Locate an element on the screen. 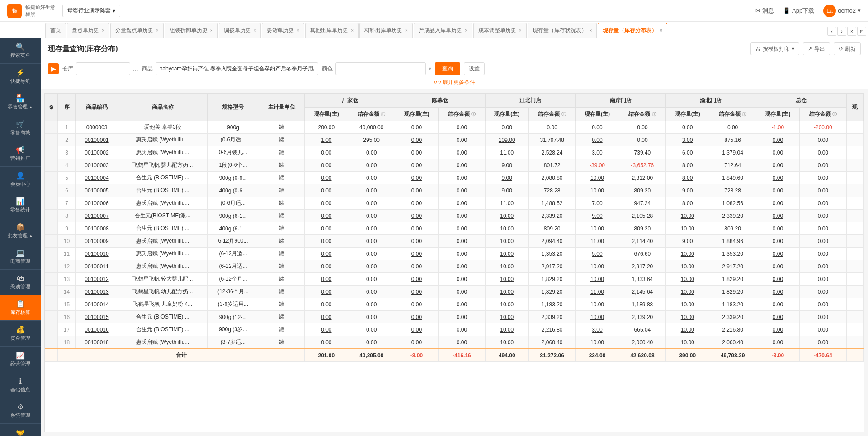  cell-12: 7.00 is located at coordinates (597, 203).